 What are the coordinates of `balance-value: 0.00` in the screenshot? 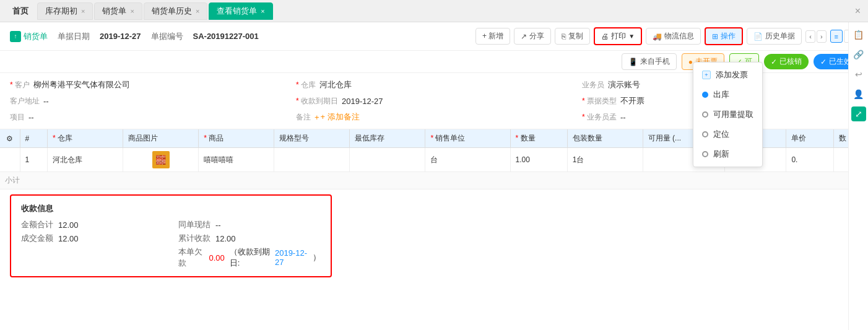 It's located at (217, 258).